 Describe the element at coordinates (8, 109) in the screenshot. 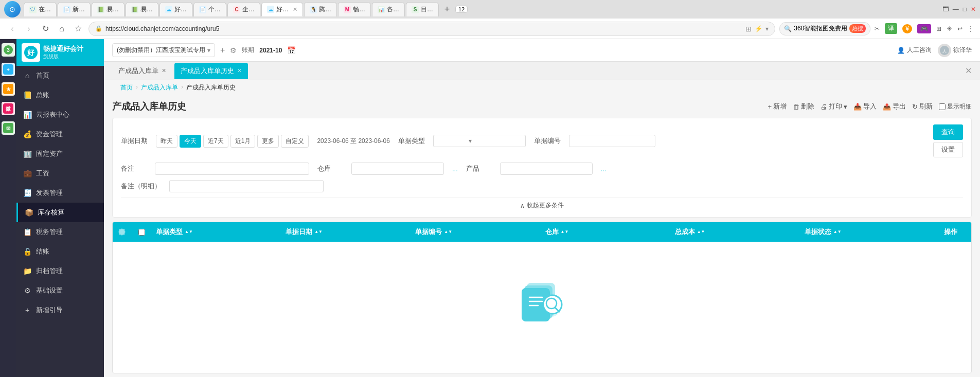

I see `icon-bar-app4: 微` at that location.